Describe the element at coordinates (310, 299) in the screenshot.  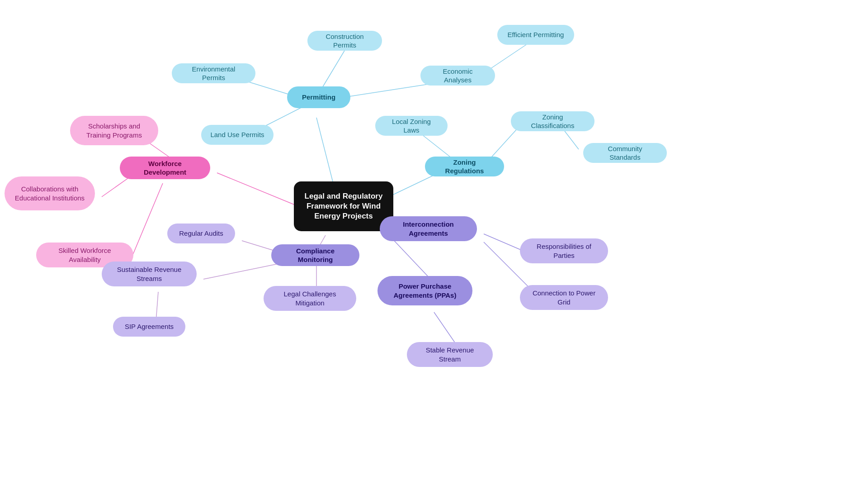
I see `legal-challenges-node: Legal Challenges Mitigation` at that location.